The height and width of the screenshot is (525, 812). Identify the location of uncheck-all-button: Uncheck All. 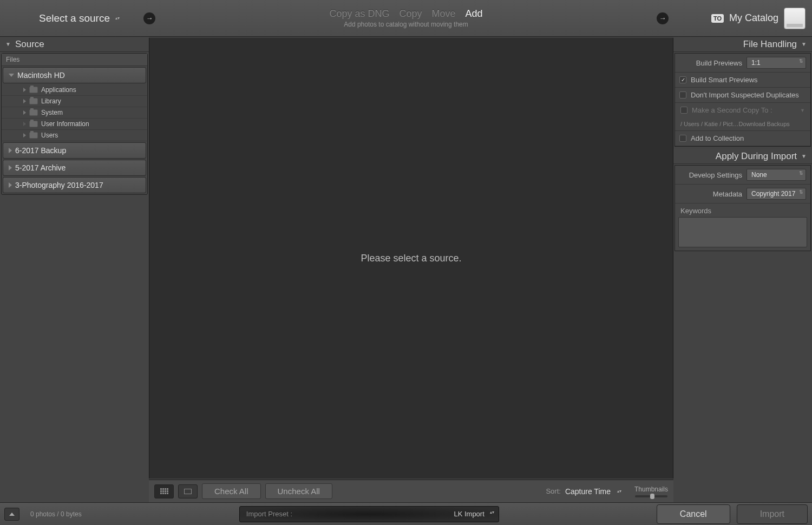
(299, 491).